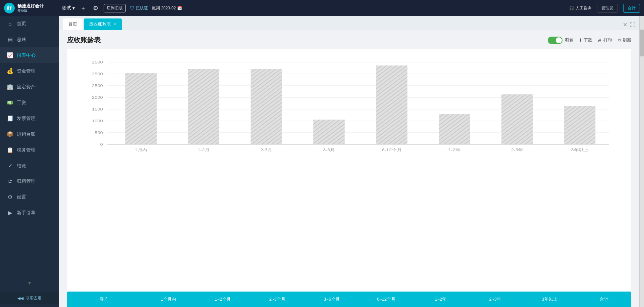 This screenshot has height=307, width=644. I want to click on tab-home-label: 首页, so click(73, 24).